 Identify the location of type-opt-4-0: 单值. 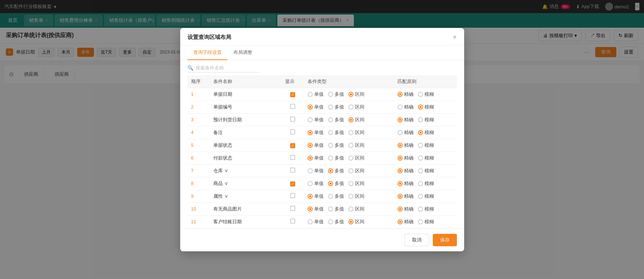
(316, 145).